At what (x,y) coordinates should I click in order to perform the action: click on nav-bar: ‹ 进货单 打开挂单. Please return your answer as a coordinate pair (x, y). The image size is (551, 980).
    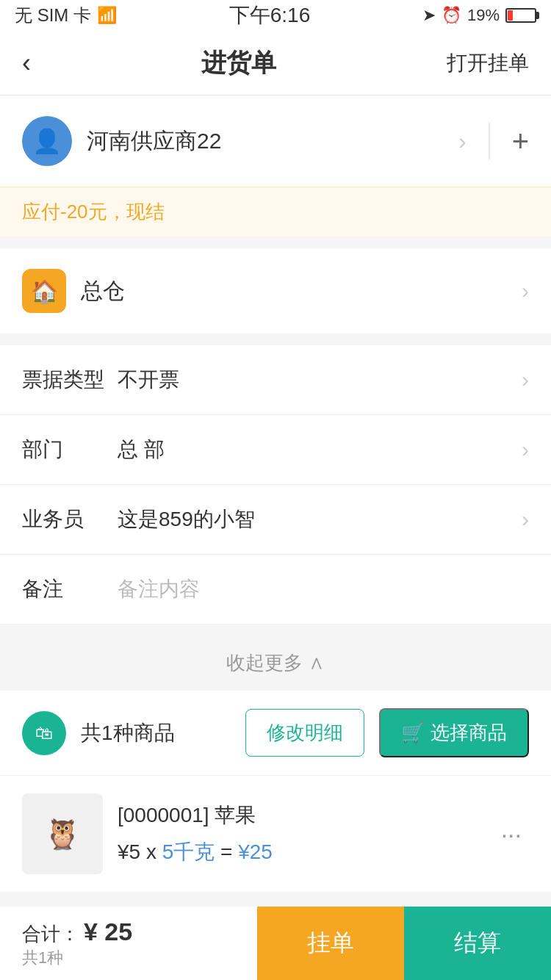
    Looking at the image, I should click on (276, 63).